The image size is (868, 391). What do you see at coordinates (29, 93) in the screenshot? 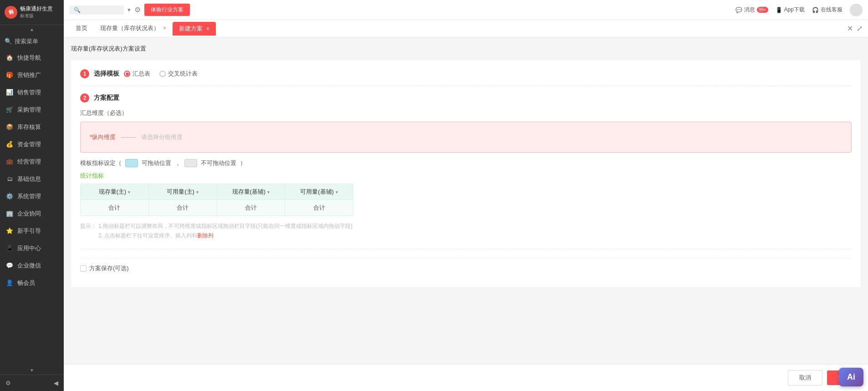
I see `sidebar-item-label: 销售管理` at bounding box center [29, 93].